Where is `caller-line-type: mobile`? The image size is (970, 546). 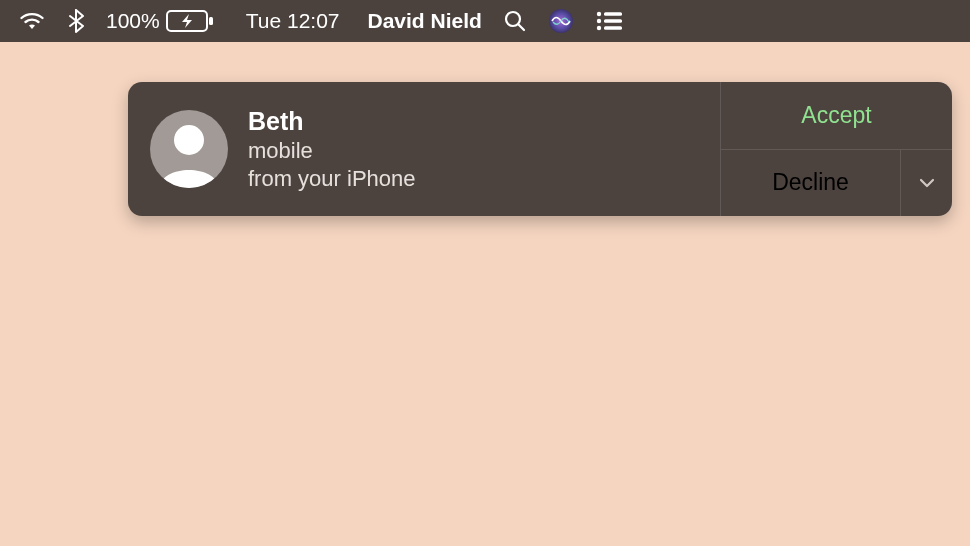
caller-line-type: mobile is located at coordinates (332, 151).